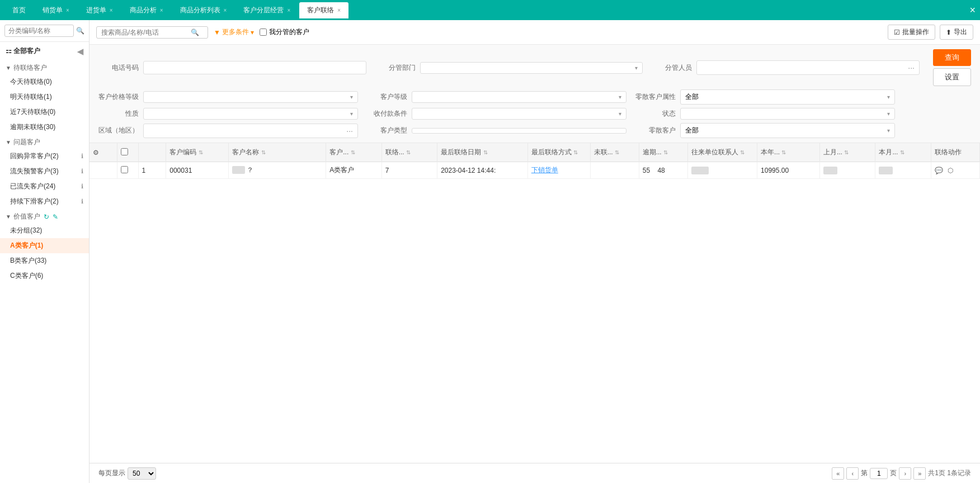 This screenshot has height=483, width=980. I want to click on col-contact-header: 联络... ⇅, so click(409, 153).